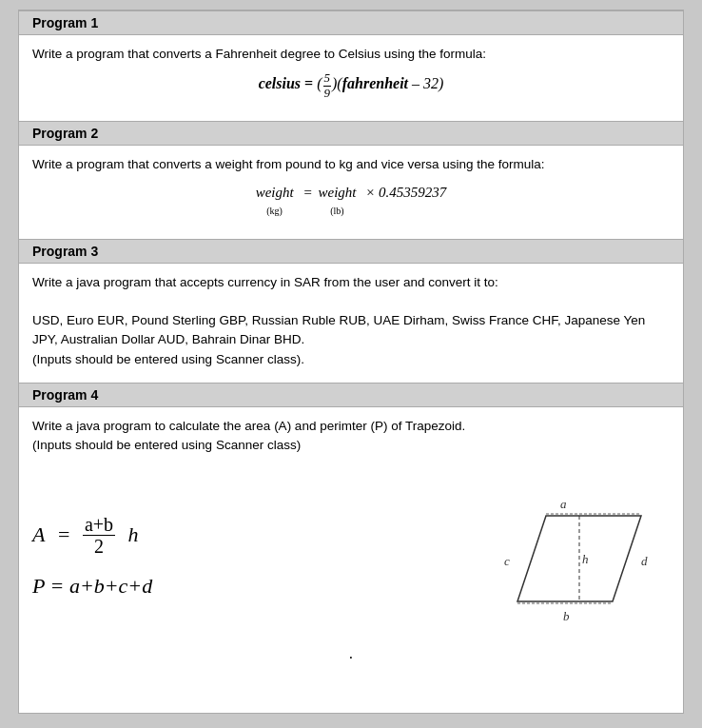  Describe the element at coordinates (351, 331) in the screenshot. I see `program3-currencies: USD, Euro EUR, Pound Sterling GBP, Russi…` at that location.